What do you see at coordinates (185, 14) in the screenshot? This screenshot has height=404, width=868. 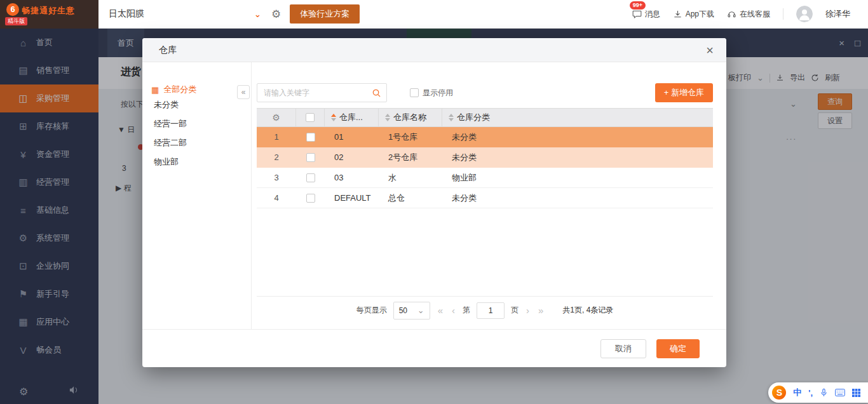 I see `company-select: 日太阳膜 ⌄` at bounding box center [185, 14].